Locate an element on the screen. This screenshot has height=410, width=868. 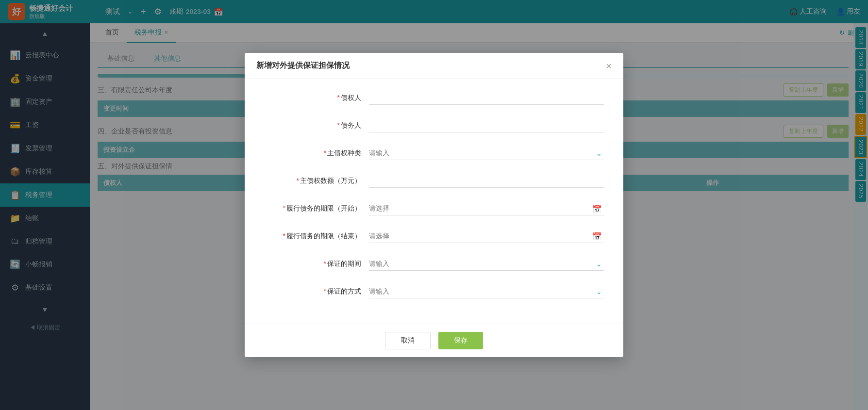
label-claim-type: *主债权种类 is located at coordinates (313, 153).